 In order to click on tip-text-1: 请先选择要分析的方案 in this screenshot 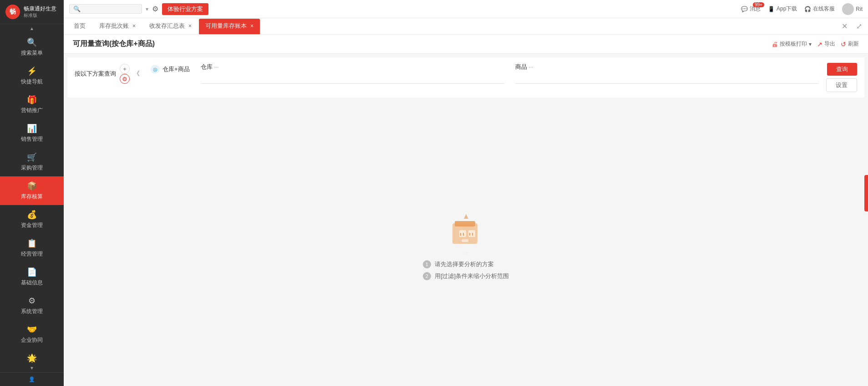, I will do `click(464, 264)`.